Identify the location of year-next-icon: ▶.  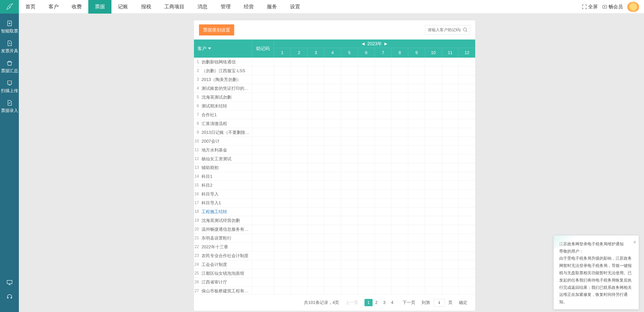
(386, 44).